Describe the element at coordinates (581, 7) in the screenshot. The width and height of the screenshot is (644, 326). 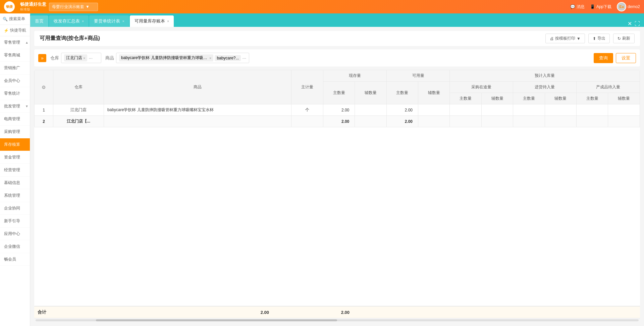
I see `message-label: 消息` at that location.